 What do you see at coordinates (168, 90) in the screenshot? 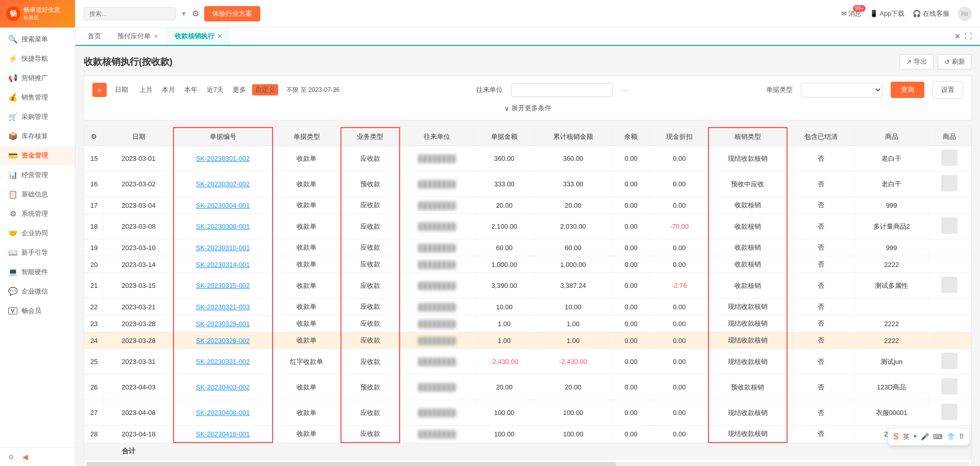
I see `date-thismonth-btn: 本月` at bounding box center [168, 90].